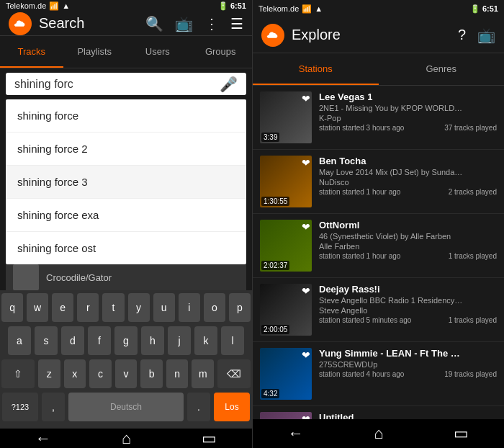 The image size is (504, 448). Describe the element at coordinates (271, 137) in the screenshot. I see `station-duration-0: 3:39` at that location.